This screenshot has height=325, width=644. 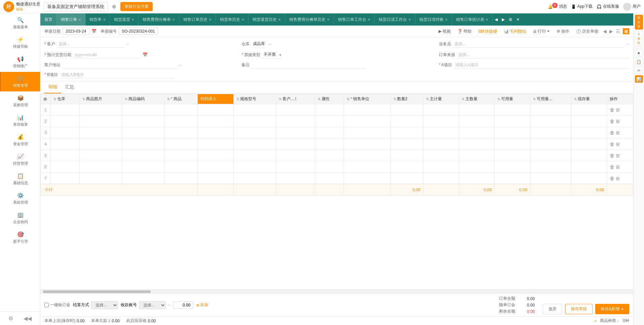 I want to click on tab-home: 首页, so click(x=48, y=19).